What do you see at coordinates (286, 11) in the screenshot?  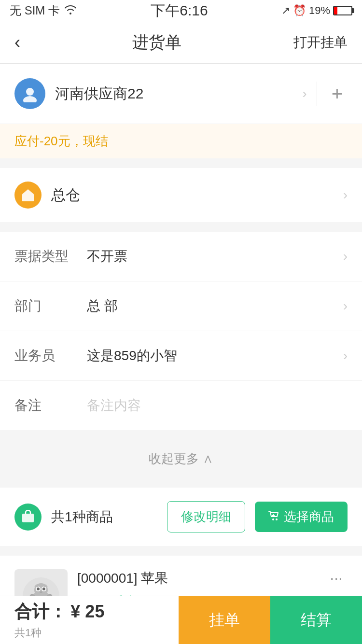 I see `location-icon: ↗` at bounding box center [286, 11].